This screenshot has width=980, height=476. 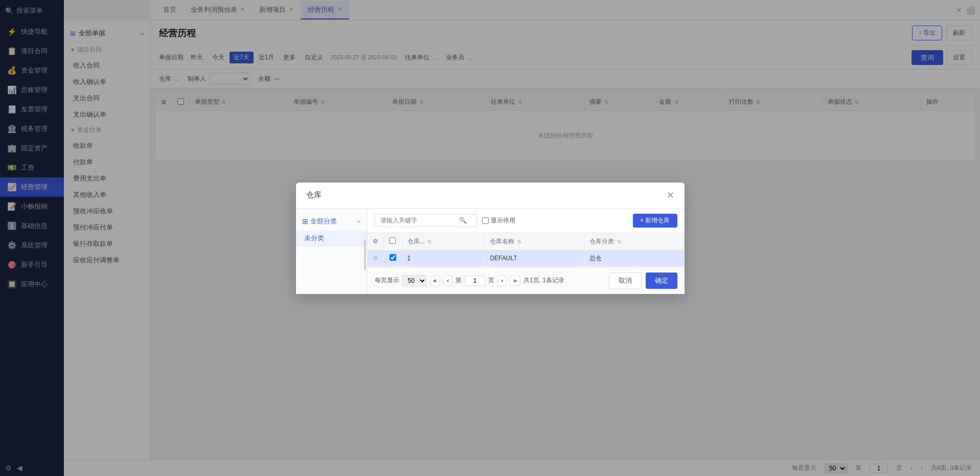 What do you see at coordinates (331, 238) in the screenshot?
I see `modal-sidebar-uncategorized: 未分类` at bounding box center [331, 238].